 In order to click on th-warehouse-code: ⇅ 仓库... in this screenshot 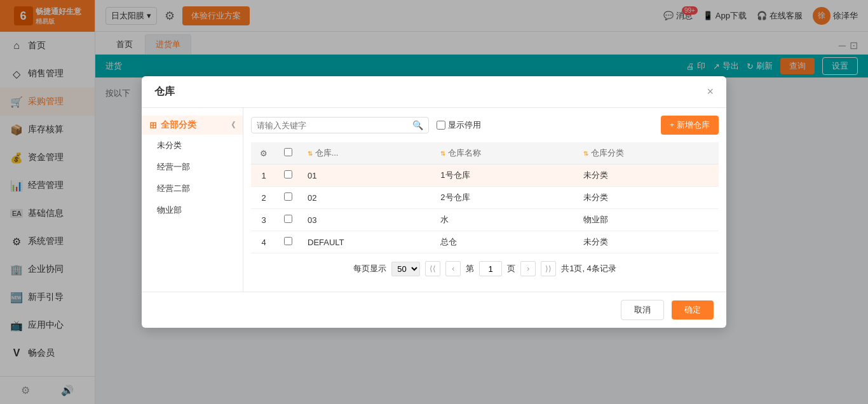, I will do `click(366, 154)`.